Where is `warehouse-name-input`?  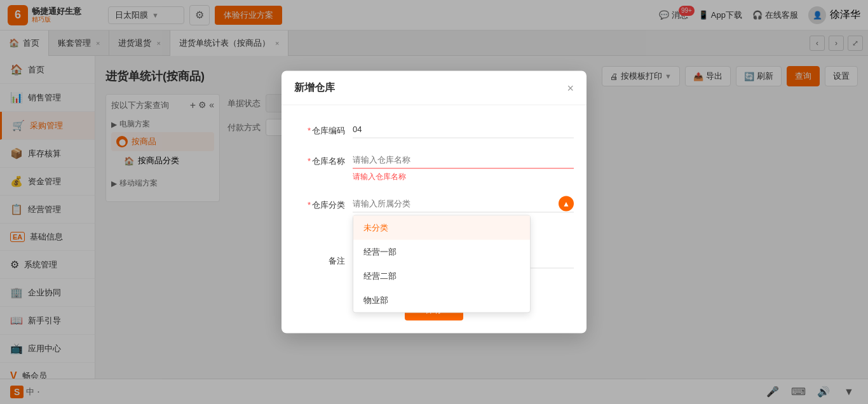
warehouse-name-input is located at coordinates (463, 160).